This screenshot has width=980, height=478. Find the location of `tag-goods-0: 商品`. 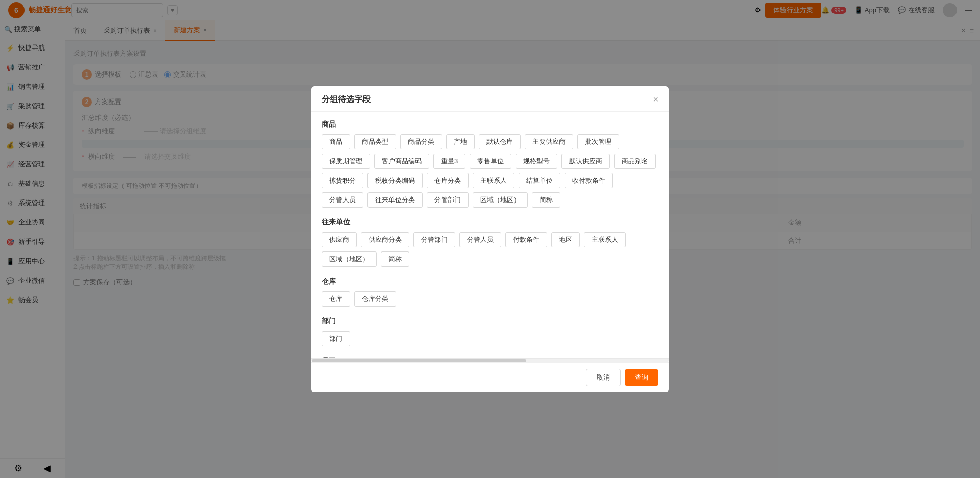

tag-goods-0: 商品 is located at coordinates (336, 142).